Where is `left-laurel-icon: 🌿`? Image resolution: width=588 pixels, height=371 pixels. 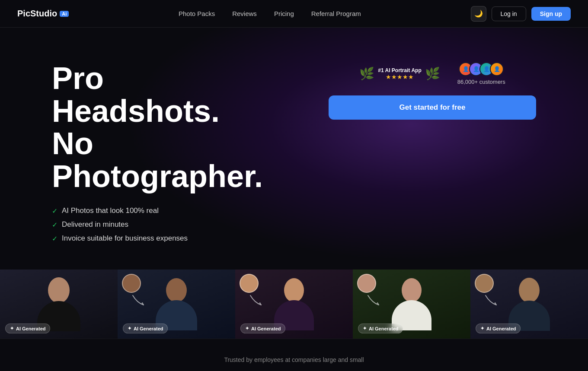 left-laurel-icon: 🌿 is located at coordinates (367, 73).